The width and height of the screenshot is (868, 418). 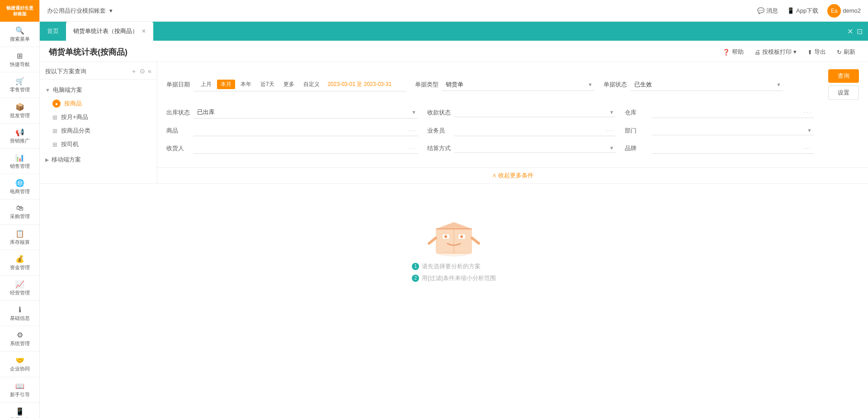 I want to click on settlement-control: ▼, so click(x=535, y=148).